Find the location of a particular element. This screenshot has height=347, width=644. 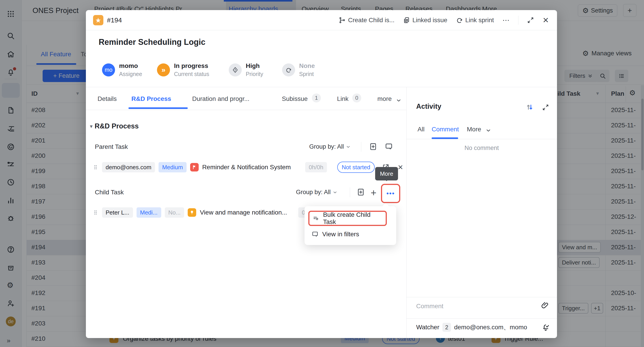

tab-duration: Duration and progr... is located at coordinates (221, 99).